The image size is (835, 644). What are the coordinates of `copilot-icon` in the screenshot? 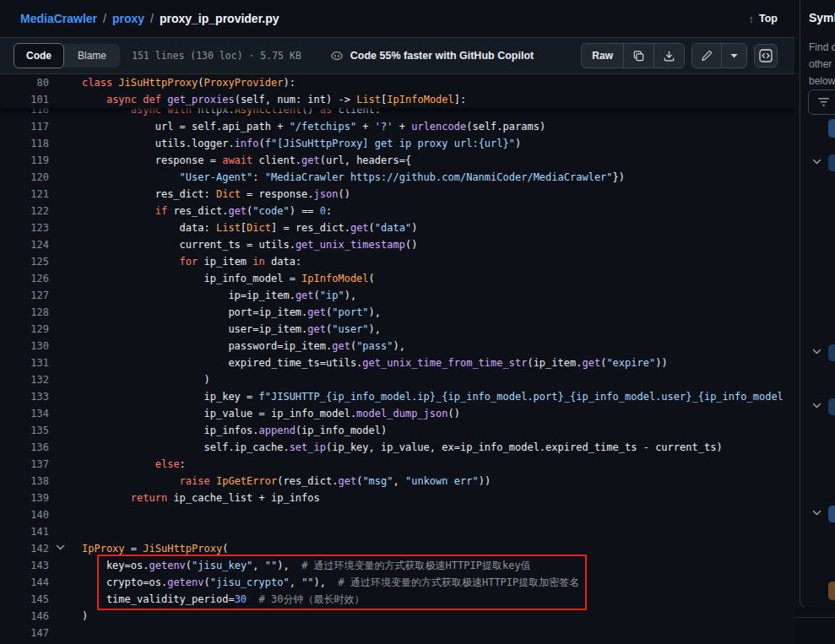 It's located at (337, 56).